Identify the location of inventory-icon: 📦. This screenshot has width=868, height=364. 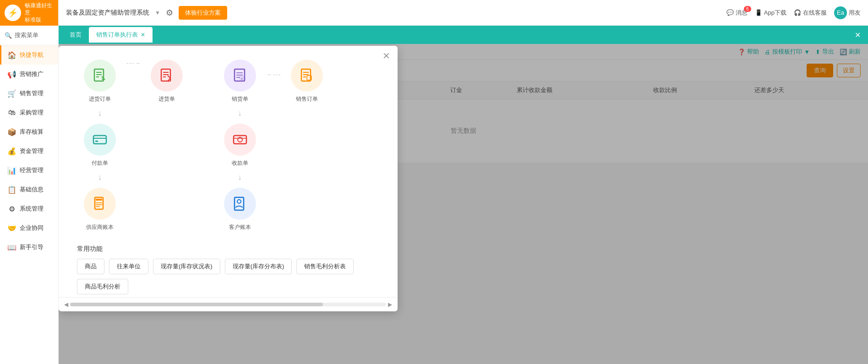
(12, 132).